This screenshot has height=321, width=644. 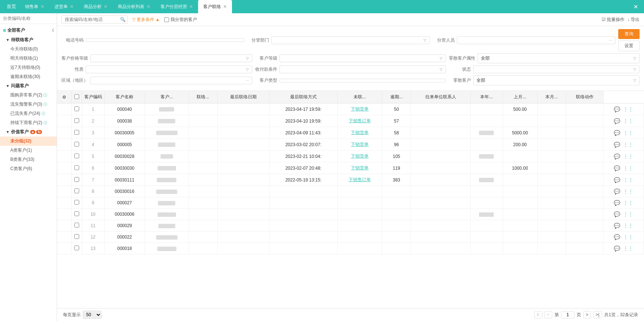 I want to click on customer-level-input: ▽, so click(x=363, y=58).